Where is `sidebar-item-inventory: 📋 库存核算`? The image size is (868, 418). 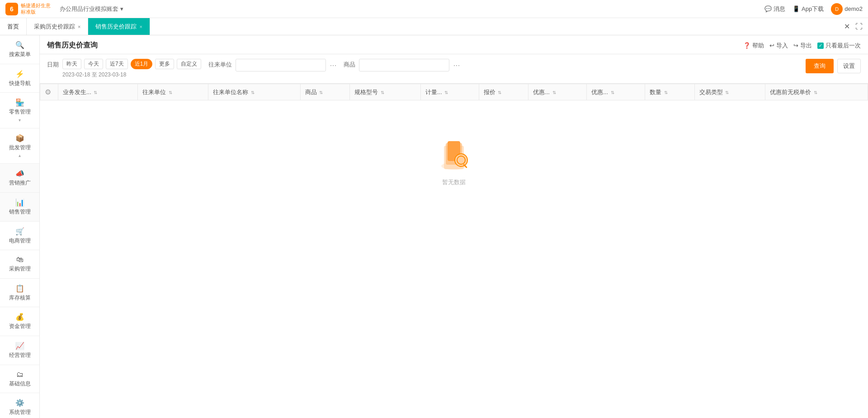 sidebar-item-inventory: 📋 库存核算 is located at coordinates (20, 293).